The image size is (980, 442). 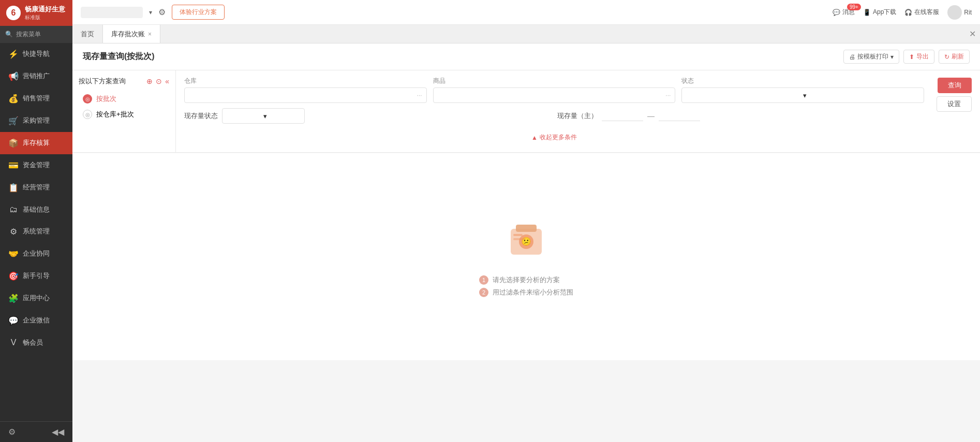 What do you see at coordinates (526, 57) in the screenshot?
I see `page-header: 现存量查询(按批次) 🖨 按模板打印 ▾ ⬆ 导出 ↻ 刷新` at bounding box center [526, 57].